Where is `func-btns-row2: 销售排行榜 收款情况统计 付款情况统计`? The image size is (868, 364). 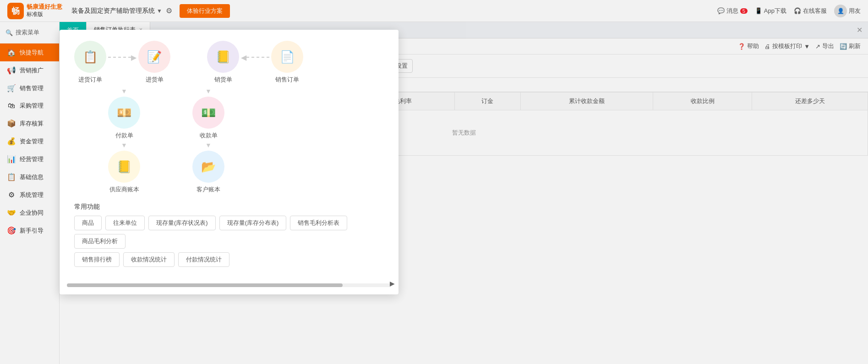 func-btns-row2: 销售排行榜 收款情况统计 付款情况统计 is located at coordinates (229, 260).